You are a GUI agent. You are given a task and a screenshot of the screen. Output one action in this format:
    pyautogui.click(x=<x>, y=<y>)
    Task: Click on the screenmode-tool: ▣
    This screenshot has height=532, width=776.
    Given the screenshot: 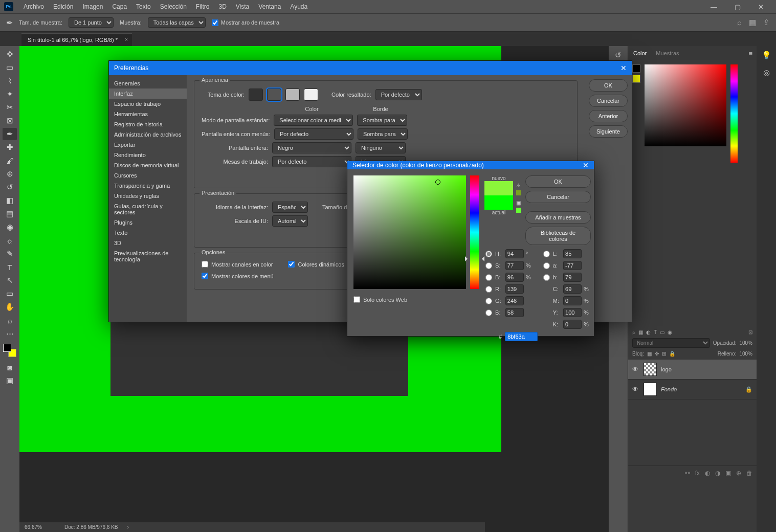 What is the action you would take?
    pyautogui.click(x=10, y=381)
    